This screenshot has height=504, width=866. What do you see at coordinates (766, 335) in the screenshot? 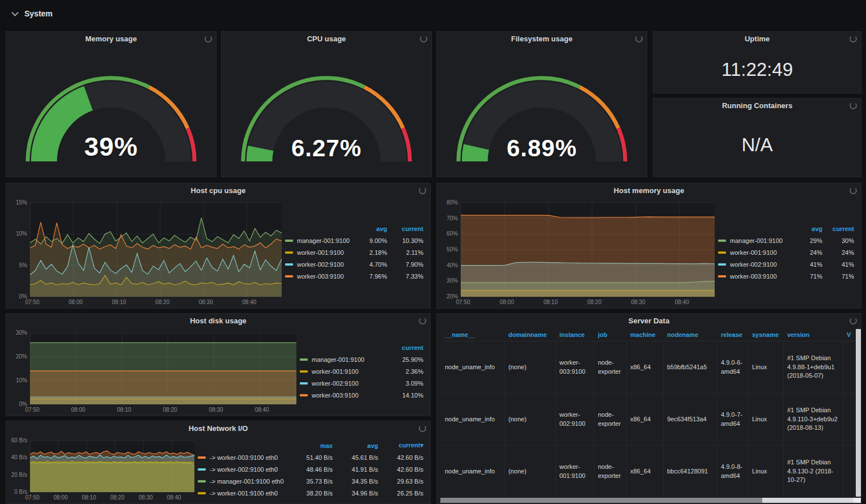
I see `table-column-header: sysname` at bounding box center [766, 335].